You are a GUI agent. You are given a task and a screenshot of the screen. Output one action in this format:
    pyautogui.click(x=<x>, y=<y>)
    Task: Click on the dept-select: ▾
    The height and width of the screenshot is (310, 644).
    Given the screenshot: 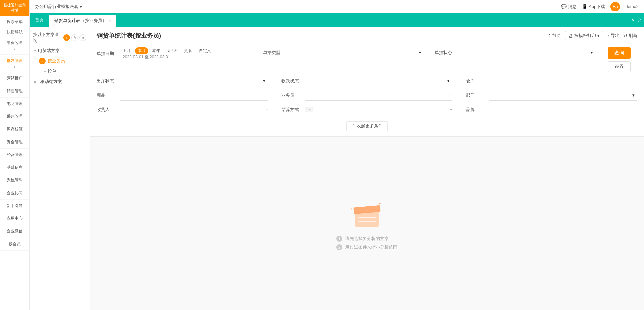 What is the action you would take?
    pyautogui.click(x=564, y=95)
    